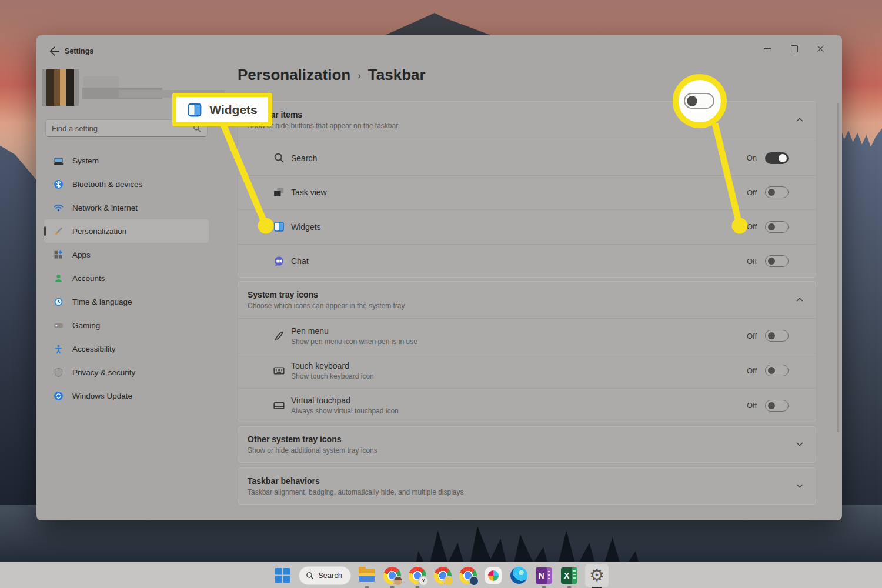  What do you see at coordinates (101, 82) in the screenshot?
I see `profile-name-blurred` at bounding box center [101, 82].